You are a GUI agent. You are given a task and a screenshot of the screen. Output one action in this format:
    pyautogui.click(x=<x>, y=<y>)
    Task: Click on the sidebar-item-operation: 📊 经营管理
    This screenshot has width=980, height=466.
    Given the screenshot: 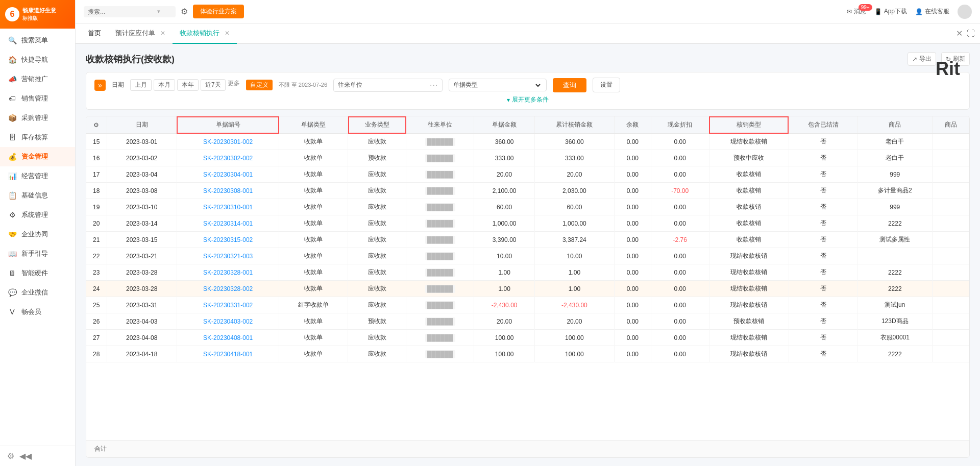 What is the action you would take?
    pyautogui.click(x=38, y=176)
    